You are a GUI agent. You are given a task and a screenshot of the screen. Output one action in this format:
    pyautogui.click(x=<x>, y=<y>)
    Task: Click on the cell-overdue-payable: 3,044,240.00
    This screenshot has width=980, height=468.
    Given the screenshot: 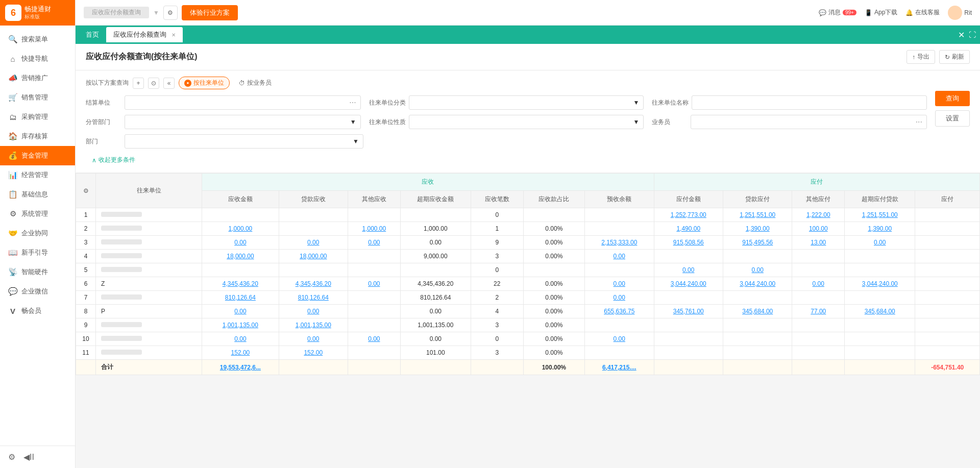 What is the action you would take?
    pyautogui.click(x=880, y=284)
    